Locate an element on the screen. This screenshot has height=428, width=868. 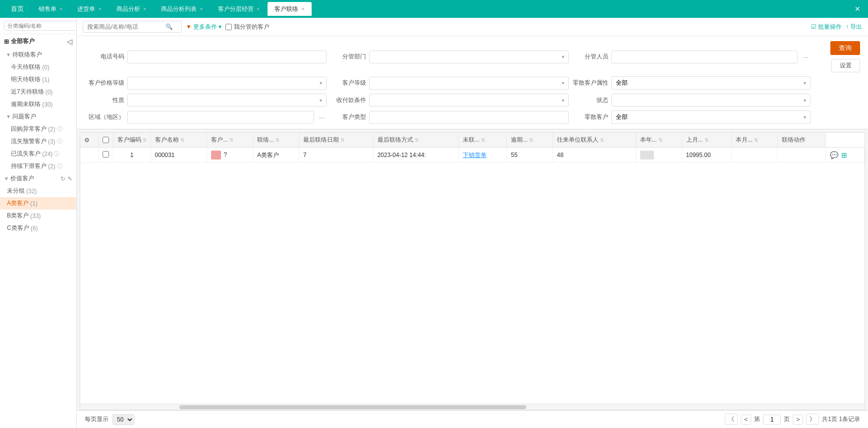
sidebar-item-unclassified: 未分组 (32) is located at coordinates (38, 191).